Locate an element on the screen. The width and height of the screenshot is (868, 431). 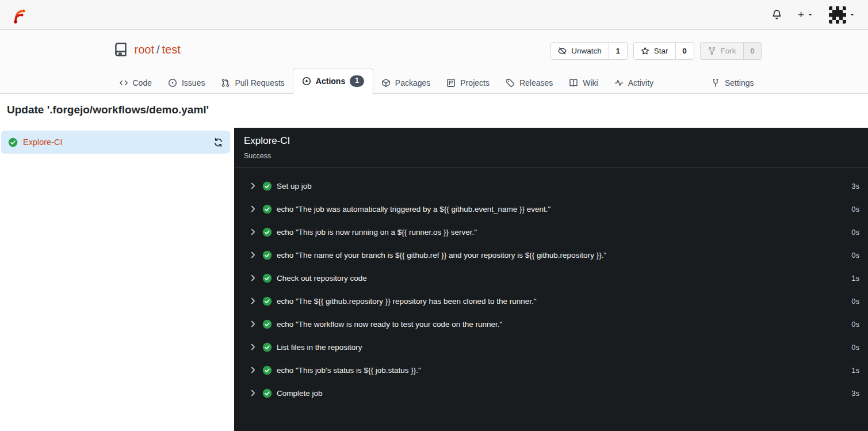
tab-label: Activity is located at coordinates (641, 83).